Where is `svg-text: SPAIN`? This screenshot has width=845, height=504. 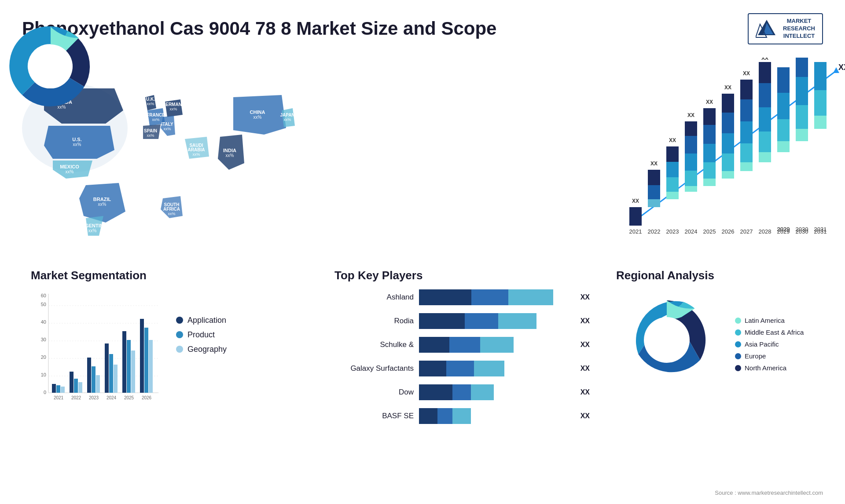 svg-text: SPAIN is located at coordinates (151, 131).